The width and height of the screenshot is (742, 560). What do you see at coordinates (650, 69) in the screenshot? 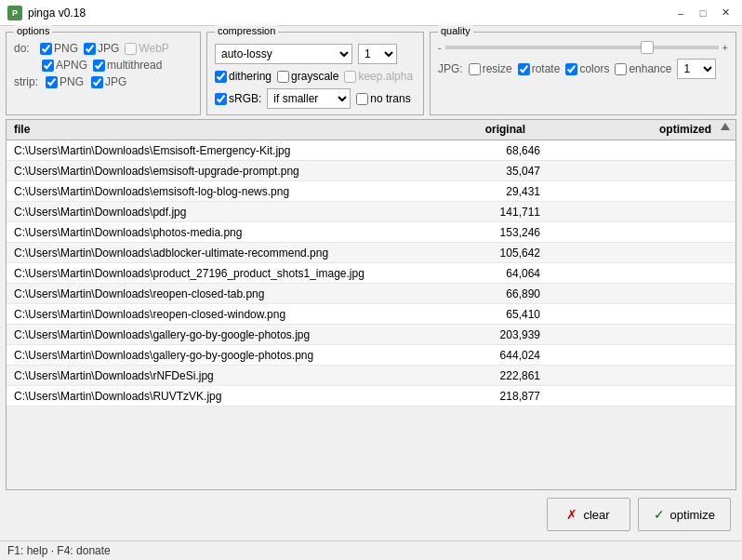
I see `enhance-label: enhance` at bounding box center [650, 69].